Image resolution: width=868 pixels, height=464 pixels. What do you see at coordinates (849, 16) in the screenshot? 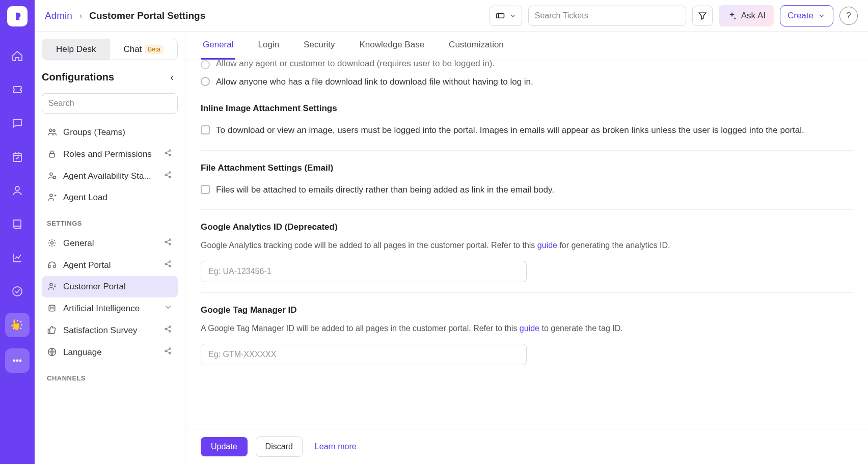
I see `help-button: ?` at bounding box center [849, 16].